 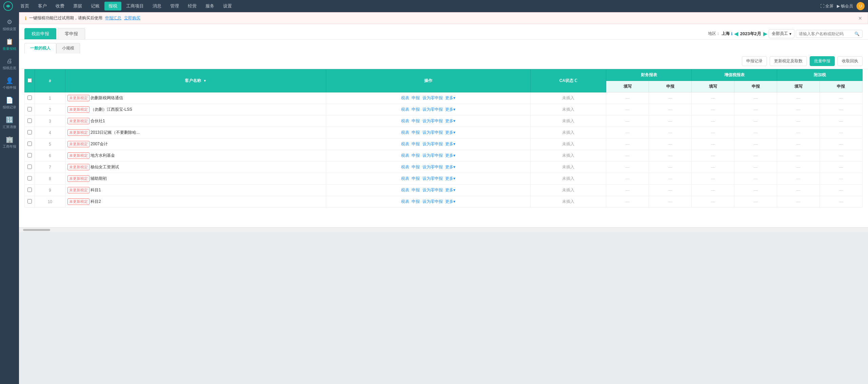 I want to click on banner-link-buy: 立即购买, so click(x=132, y=18).